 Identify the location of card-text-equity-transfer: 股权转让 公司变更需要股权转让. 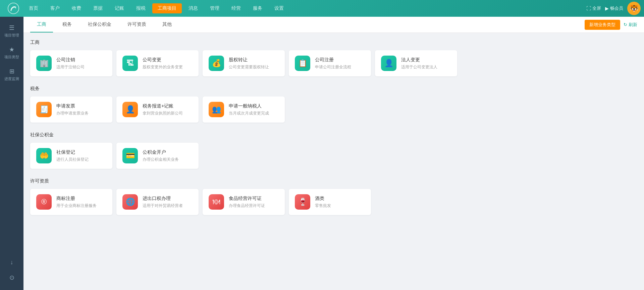
(249, 64).